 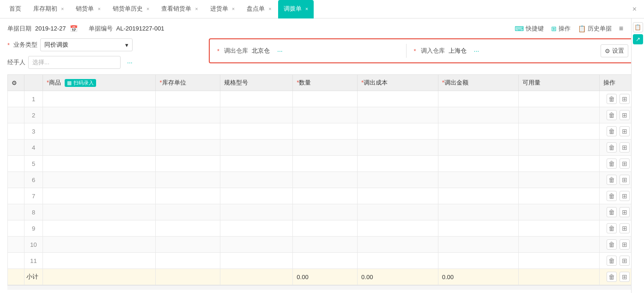 What do you see at coordinates (322, 287) in the screenshot?
I see `horizontal-scrollbar` at bounding box center [322, 287].